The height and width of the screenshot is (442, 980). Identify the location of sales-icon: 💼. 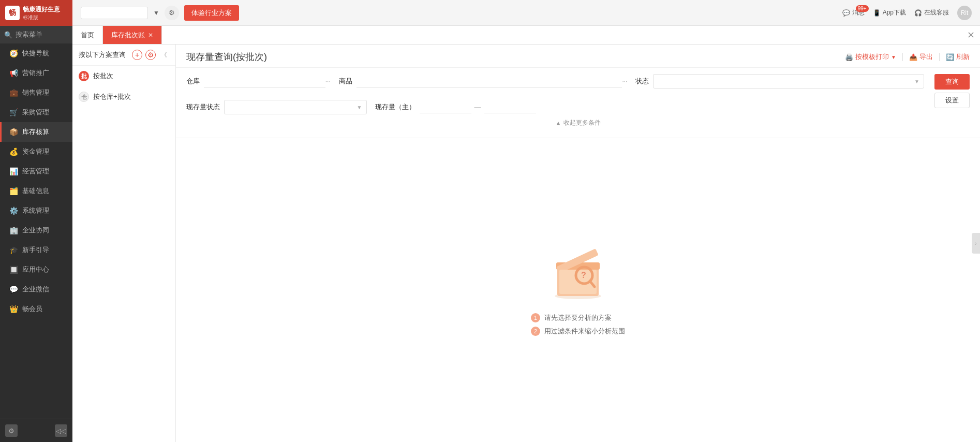
(13, 93).